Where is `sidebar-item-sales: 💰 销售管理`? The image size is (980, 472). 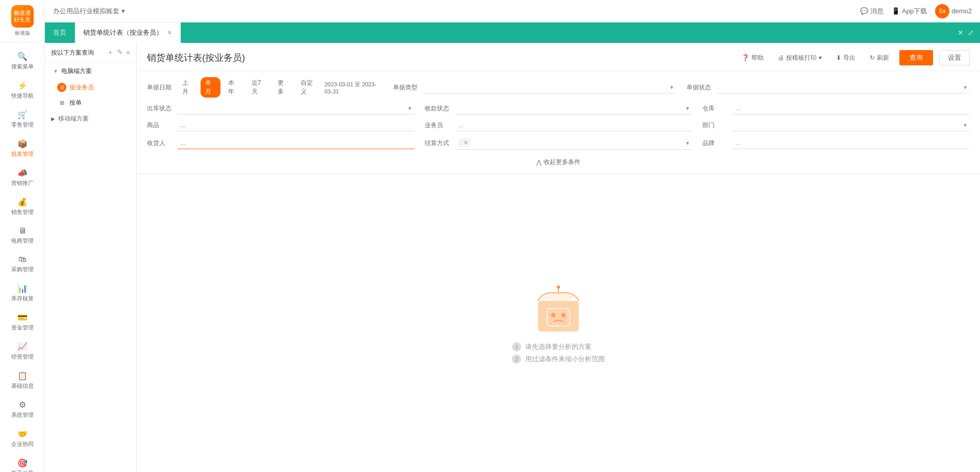 sidebar-item-sales: 💰 销售管理 is located at coordinates (22, 206).